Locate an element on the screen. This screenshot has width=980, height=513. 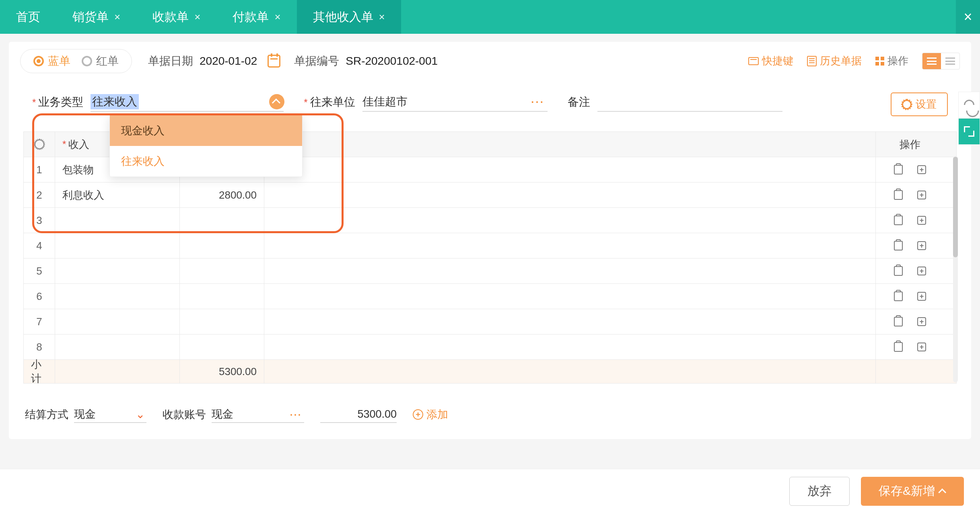
biztype-field: *业务类型 往来收入 is located at coordinates (158, 102).